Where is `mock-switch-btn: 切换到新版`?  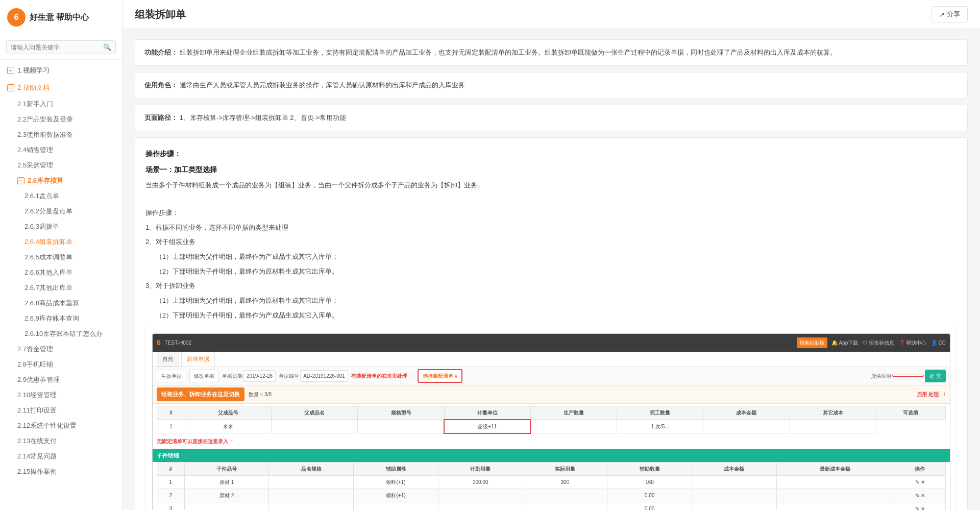 mock-switch-btn: 切换到新版 is located at coordinates (812, 343).